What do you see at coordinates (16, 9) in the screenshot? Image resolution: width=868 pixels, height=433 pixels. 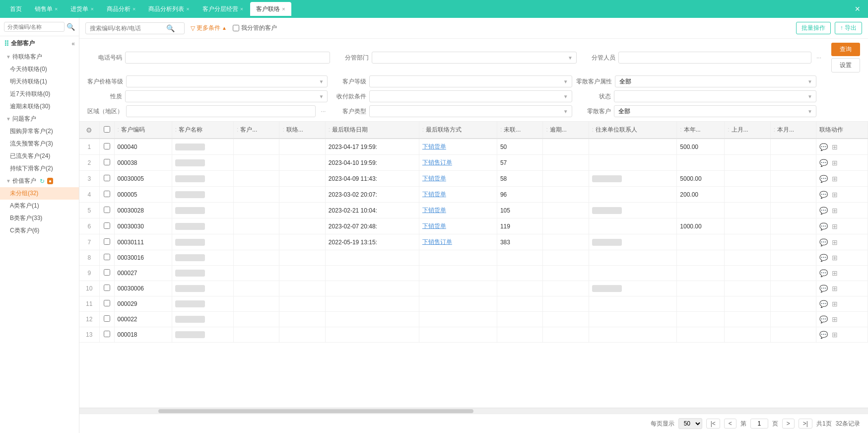 I see `tab-home: 首页` at bounding box center [16, 9].